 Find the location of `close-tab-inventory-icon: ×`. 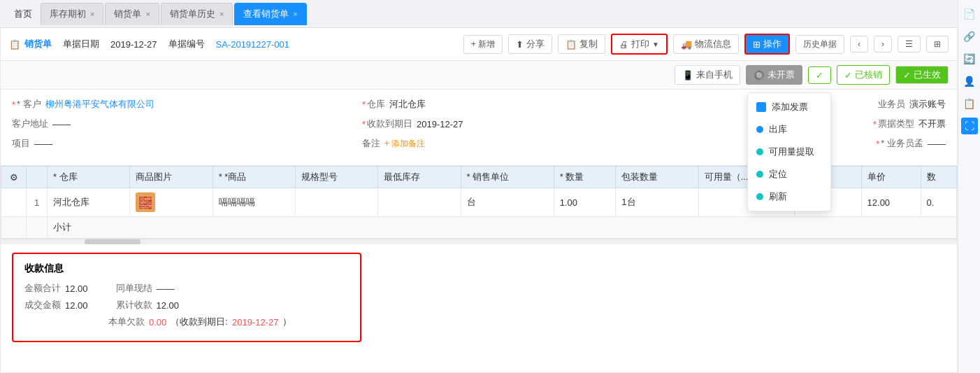

close-tab-inventory-icon: × is located at coordinates (92, 14).